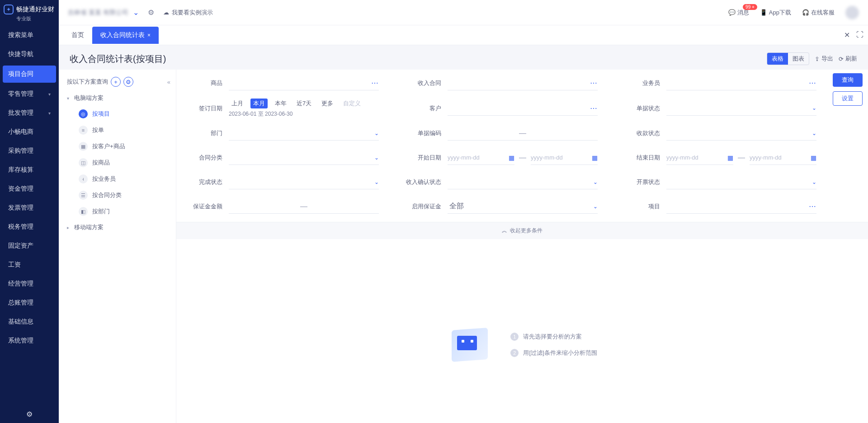 This screenshot has width=868, height=423. What do you see at coordinates (523, 83) in the screenshot?
I see `input-income-contract: ⋯` at bounding box center [523, 83].